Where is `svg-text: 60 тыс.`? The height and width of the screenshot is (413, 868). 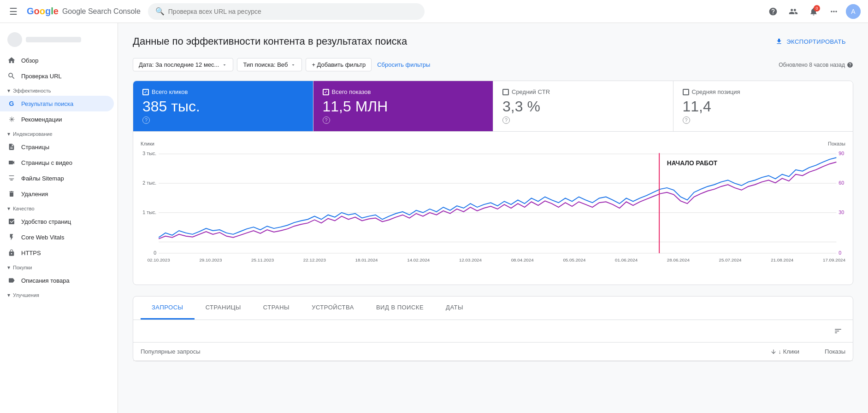 svg-text: 60 тыс. is located at coordinates (842, 183).